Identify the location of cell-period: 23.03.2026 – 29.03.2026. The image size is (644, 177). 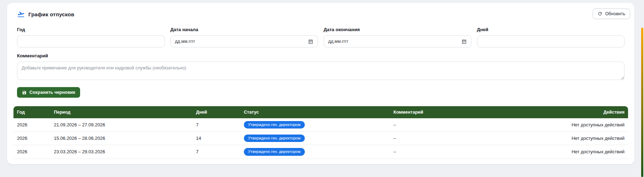
(121, 152).